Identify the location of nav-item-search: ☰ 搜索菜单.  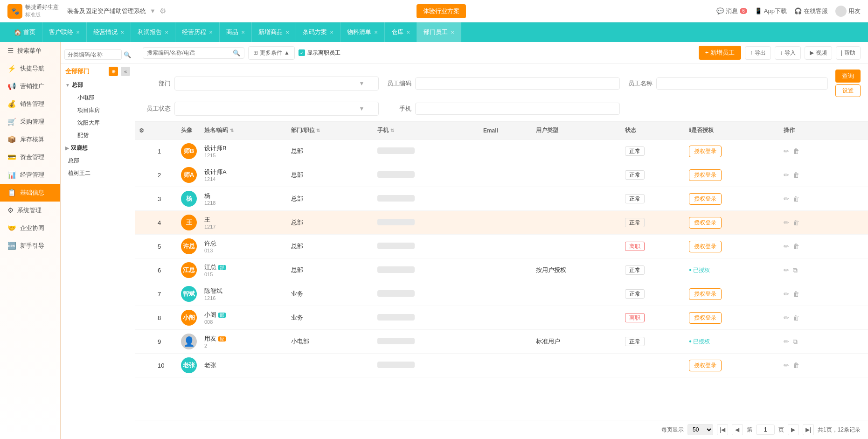
(30, 51).